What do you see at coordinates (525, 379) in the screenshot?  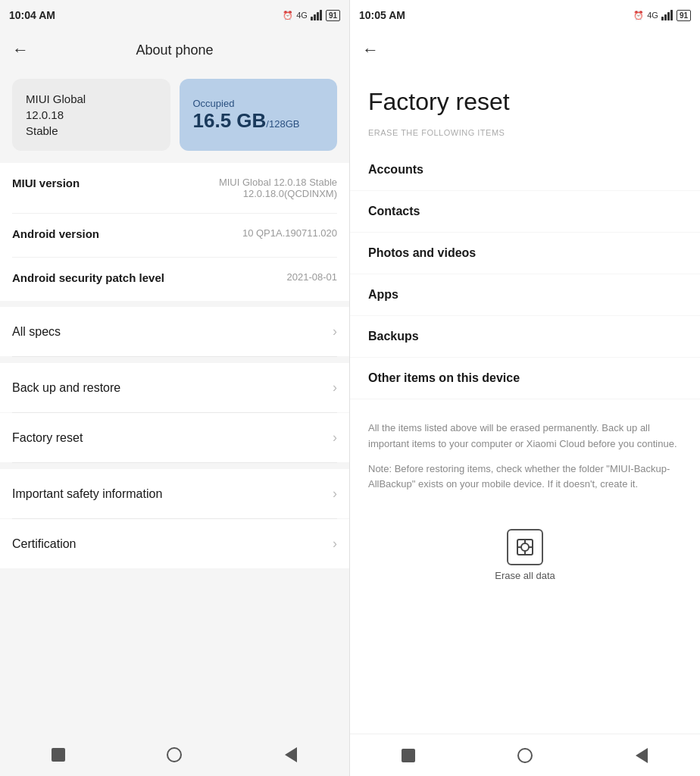 I see `erase-other-item: Other items on this device` at bounding box center [525, 379].